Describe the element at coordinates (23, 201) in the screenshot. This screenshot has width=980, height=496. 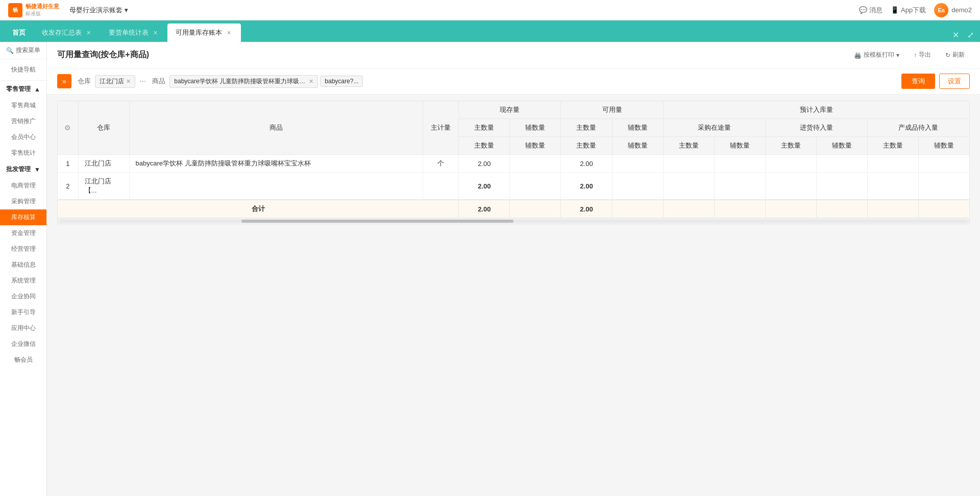
I see `sidebar-item-purchase: 采购管理` at that location.